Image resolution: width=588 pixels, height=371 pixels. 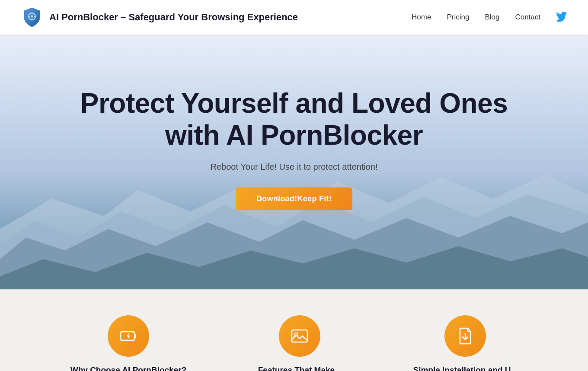 What do you see at coordinates (421, 17) in the screenshot?
I see `nav-home: Home` at bounding box center [421, 17].